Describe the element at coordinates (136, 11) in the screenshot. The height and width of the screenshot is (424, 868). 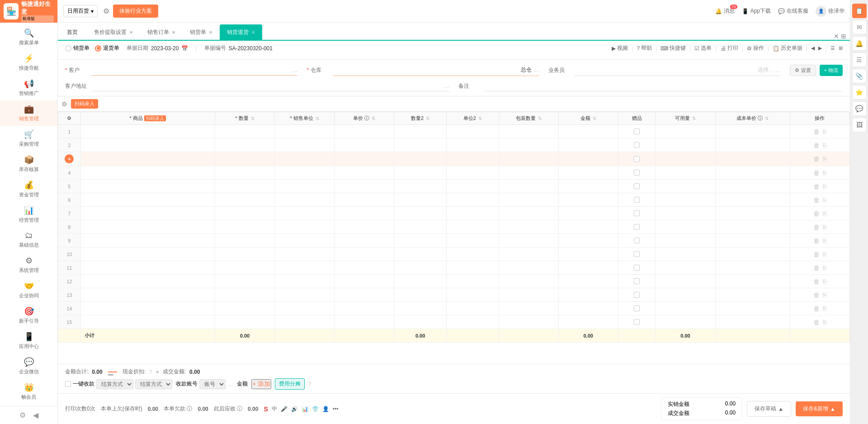
I see `experience-btn: 体验行业方案` at that location.